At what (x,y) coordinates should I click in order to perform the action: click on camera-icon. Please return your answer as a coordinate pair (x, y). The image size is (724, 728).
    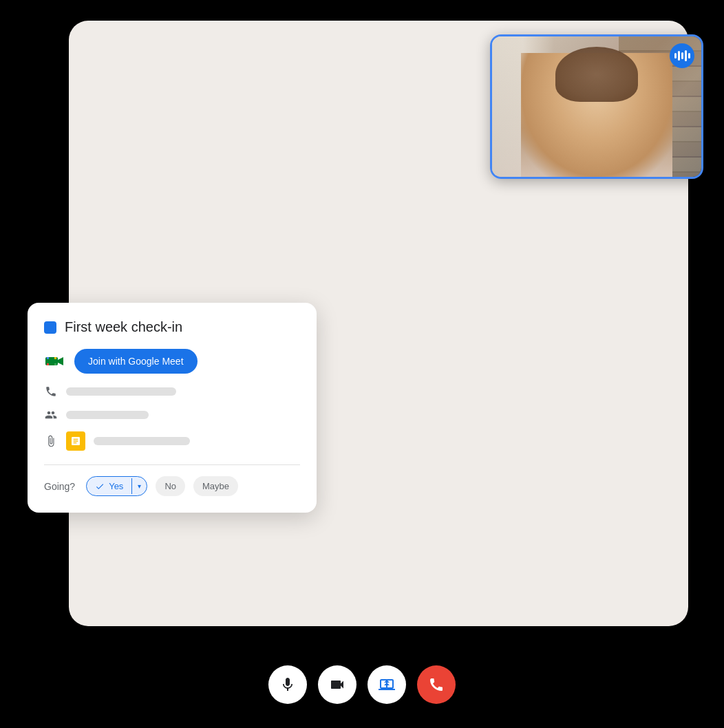
    Looking at the image, I should click on (337, 685).